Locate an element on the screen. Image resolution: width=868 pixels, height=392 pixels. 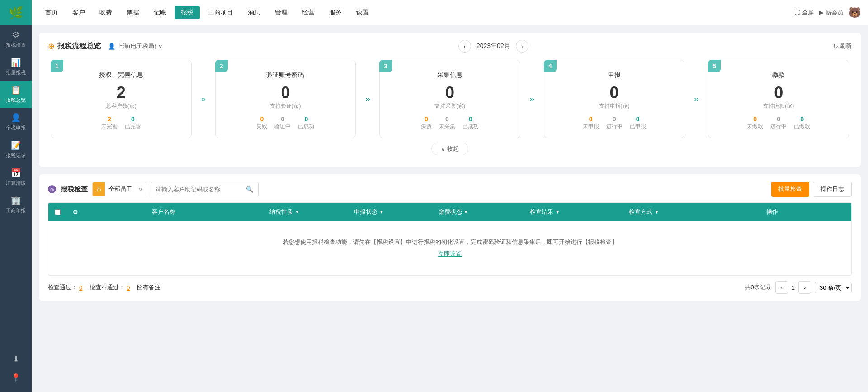
nav-tax: 报税 is located at coordinates (187, 13).